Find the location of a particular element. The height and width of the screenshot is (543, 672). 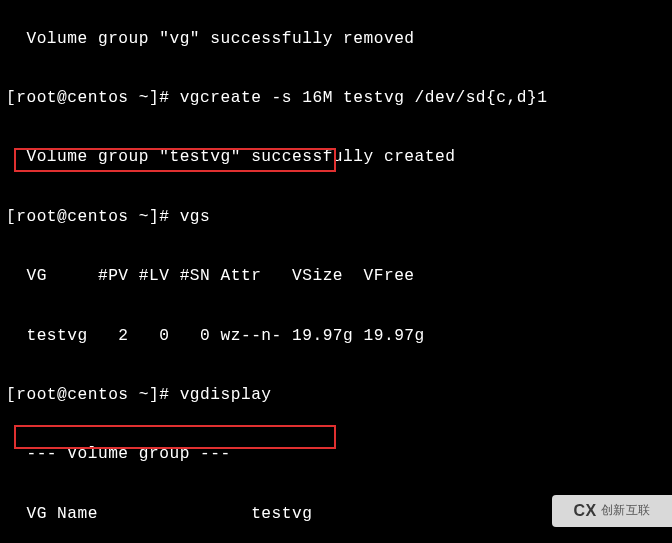

vg-header: --- Volume group --- is located at coordinates (336, 455).